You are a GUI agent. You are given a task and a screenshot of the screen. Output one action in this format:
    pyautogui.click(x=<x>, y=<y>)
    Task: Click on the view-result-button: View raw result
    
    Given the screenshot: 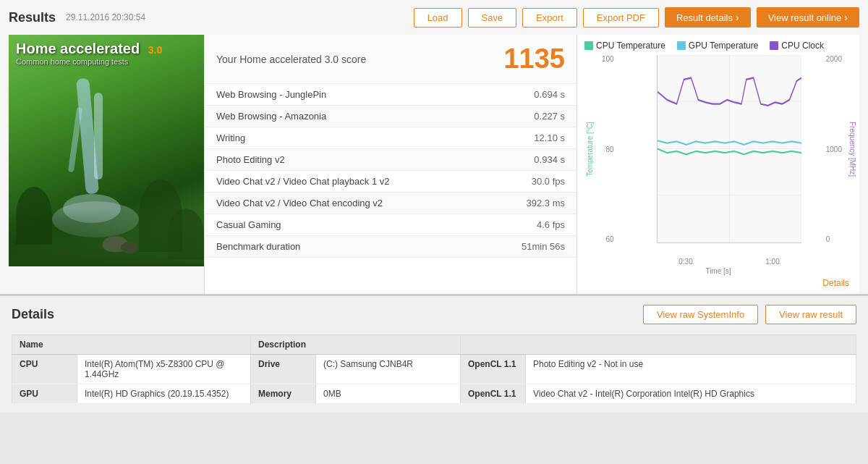 What is the action you would take?
    pyautogui.click(x=811, y=314)
    